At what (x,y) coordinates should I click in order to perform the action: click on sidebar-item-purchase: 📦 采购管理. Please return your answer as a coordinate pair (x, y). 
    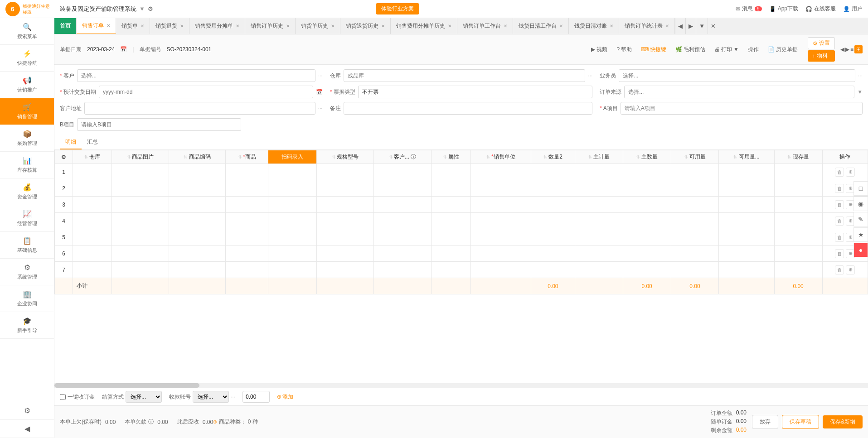
    Looking at the image, I should click on (27, 139).